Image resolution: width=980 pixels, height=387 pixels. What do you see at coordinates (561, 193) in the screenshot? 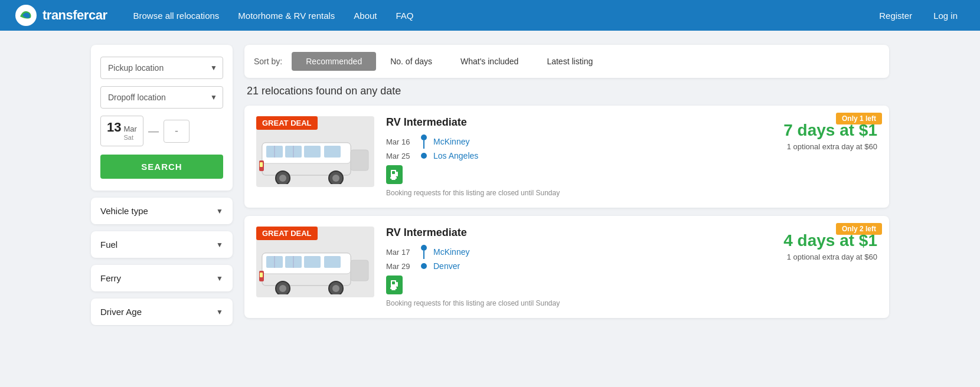
I see `booking-note: Booking requests for this listing are cl…` at bounding box center [561, 193].